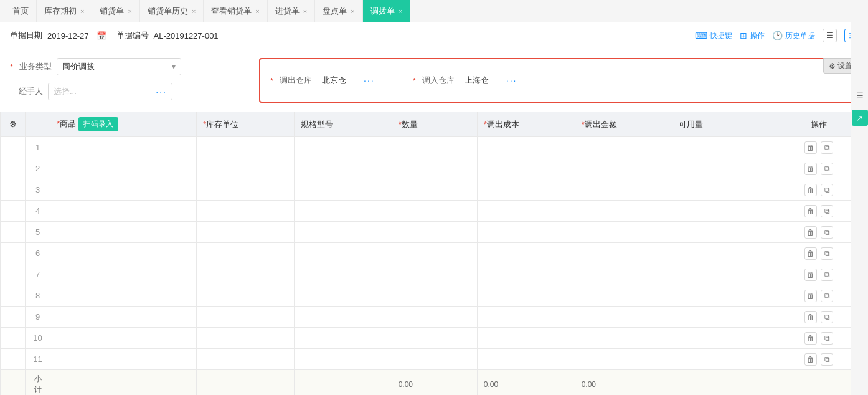 This screenshot has height=395, width=868. What do you see at coordinates (811, 169) in the screenshot?
I see `delete-icon-2: 🗑` at bounding box center [811, 169].